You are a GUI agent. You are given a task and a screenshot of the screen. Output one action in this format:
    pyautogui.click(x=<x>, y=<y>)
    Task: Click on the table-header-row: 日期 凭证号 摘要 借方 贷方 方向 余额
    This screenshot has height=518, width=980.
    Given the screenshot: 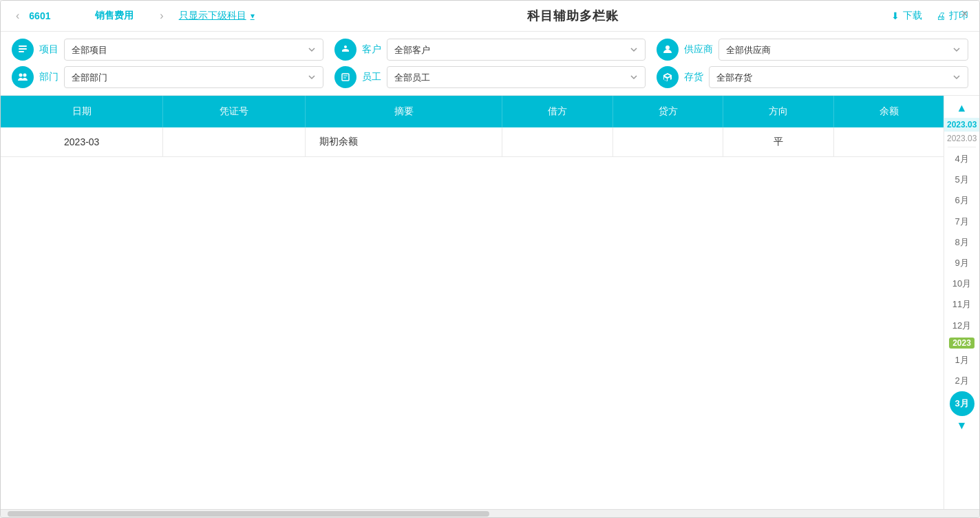 What is the action you would take?
    pyautogui.click(x=472, y=112)
    